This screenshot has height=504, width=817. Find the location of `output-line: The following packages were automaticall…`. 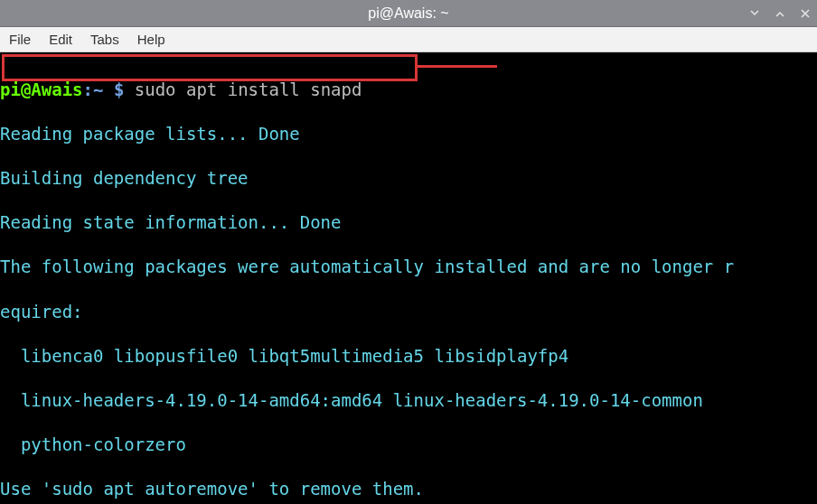

output-line: The following packages were automaticall… is located at coordinates (408, 267).